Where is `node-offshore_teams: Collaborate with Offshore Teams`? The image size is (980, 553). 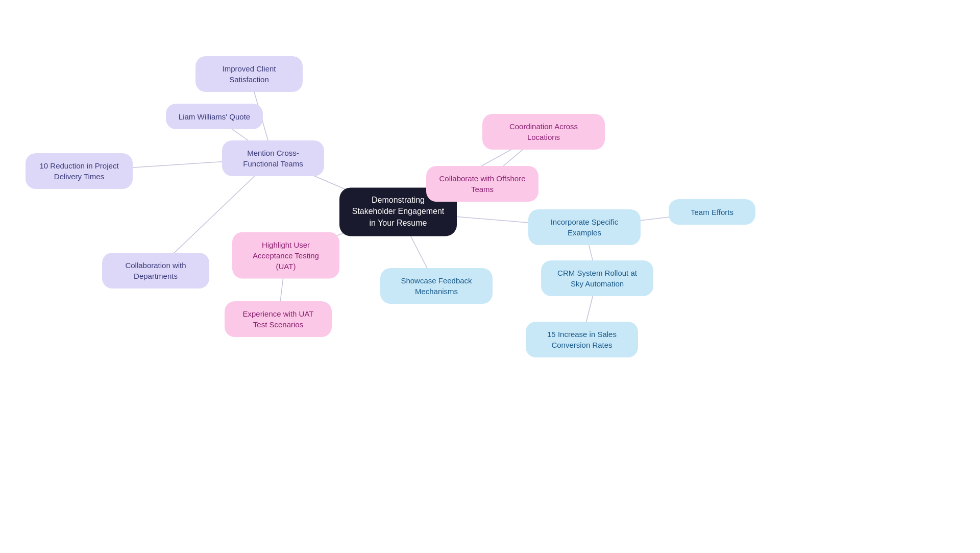 node-offshore_teams: Collaborate with Offshore Teams is located at coordinates (482, 184).